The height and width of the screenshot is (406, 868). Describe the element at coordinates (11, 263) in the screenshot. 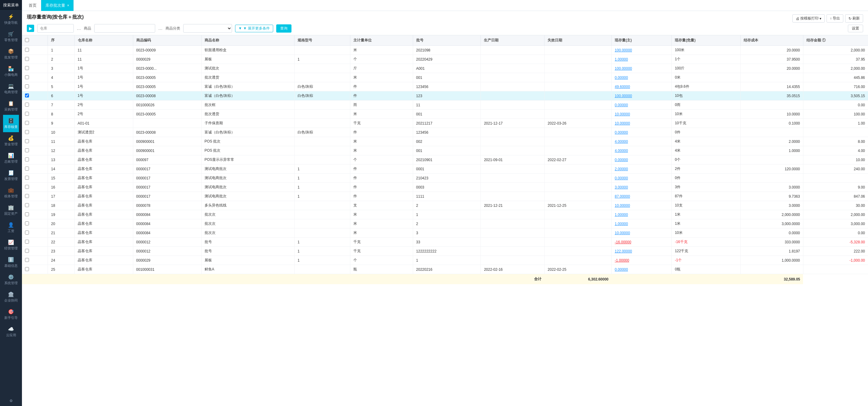

I see `sidebar-item-basic-info: ℹ️ 基础信息` at that location.